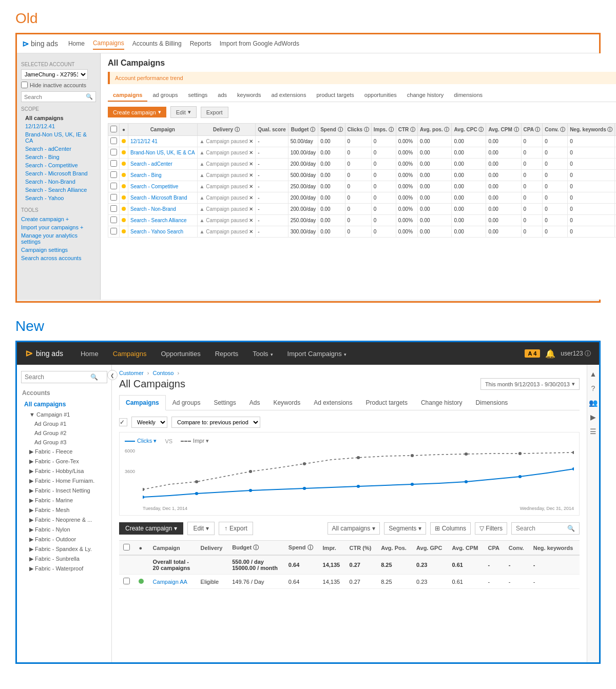 Image resolution: width=616 pixels, height=689 pixels. I want to click on chart-compare-select: Compare to: previous period, so click(216, 422).